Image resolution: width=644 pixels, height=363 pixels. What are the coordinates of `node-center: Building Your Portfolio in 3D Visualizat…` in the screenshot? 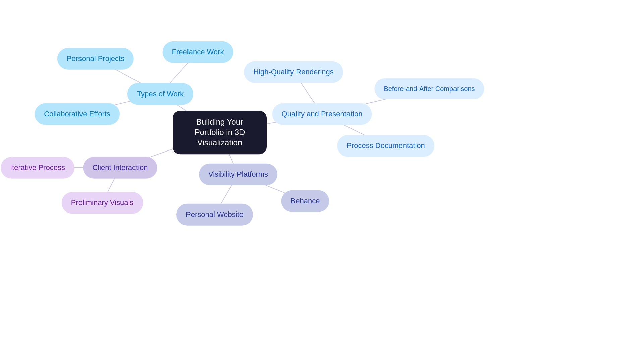 It's located at (220, 132).